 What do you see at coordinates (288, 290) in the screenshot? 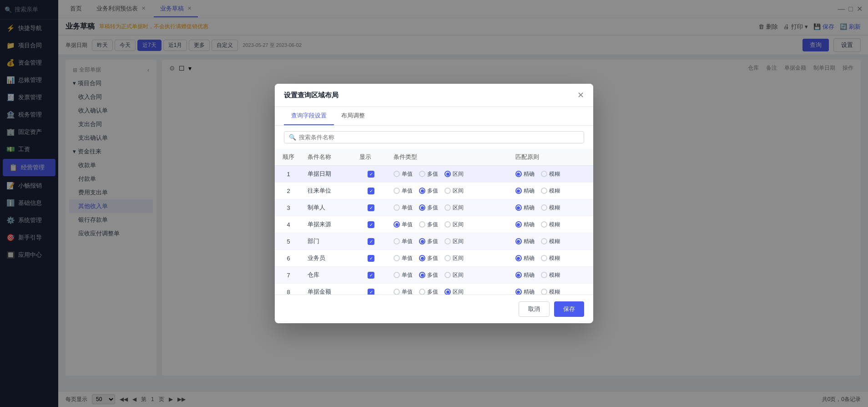
I see `cell-order: 8` at bounding box center [288, 290].